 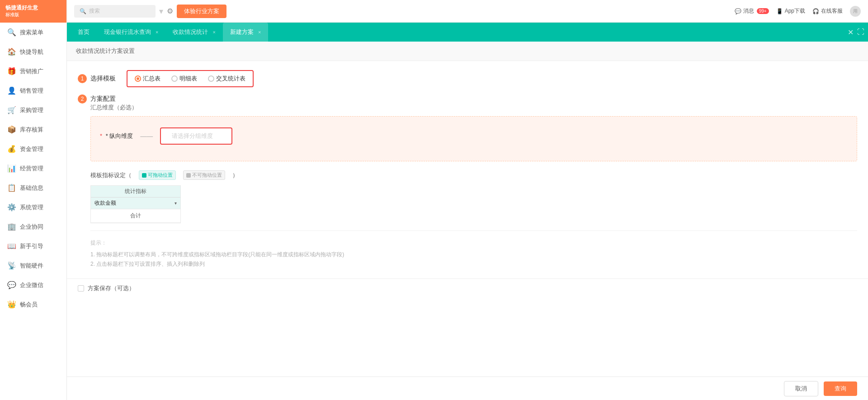 What do you see at coordinates (117, 136) in the screenshot?
I see `vertical-dim-label: * * 纵向维度` at bounding box center [117, 136].